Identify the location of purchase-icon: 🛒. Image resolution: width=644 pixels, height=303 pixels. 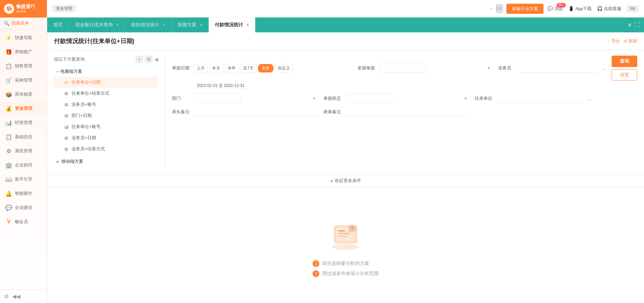
(9, 80).